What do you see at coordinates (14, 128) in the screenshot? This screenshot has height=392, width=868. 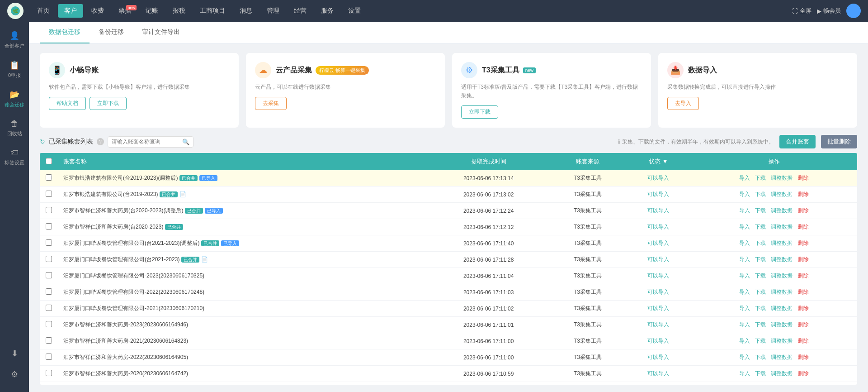 I see `sidebar-item-recycle: 🗑 回收站` at bounding box center [14, 128].